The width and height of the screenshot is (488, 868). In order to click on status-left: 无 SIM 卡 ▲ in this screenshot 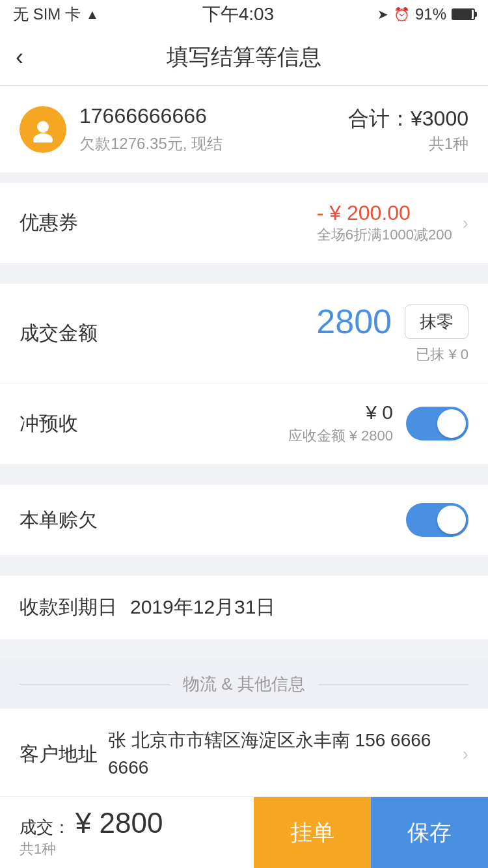, I will do `click(56, 14)`.